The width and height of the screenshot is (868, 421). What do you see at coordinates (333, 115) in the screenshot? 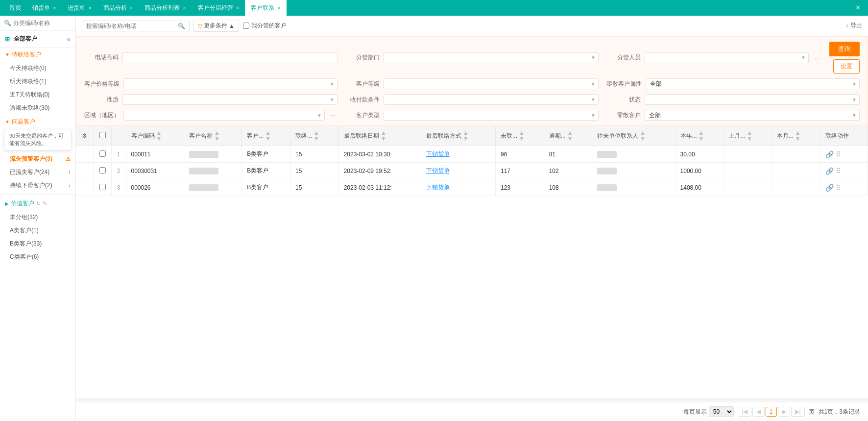
I see `region-dots-icon: ···` at bounding box center [333, 115].